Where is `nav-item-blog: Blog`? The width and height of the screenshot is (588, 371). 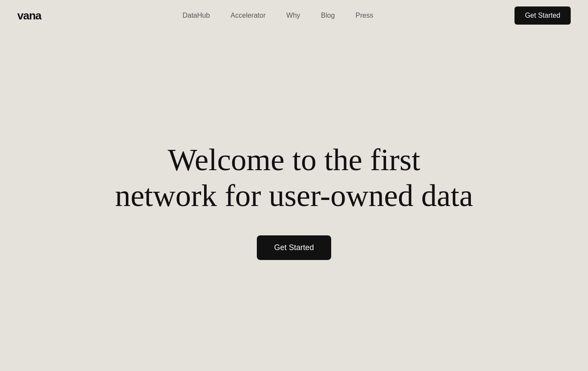 nav-item-blog: Blog is located at coordinates (328, 16).